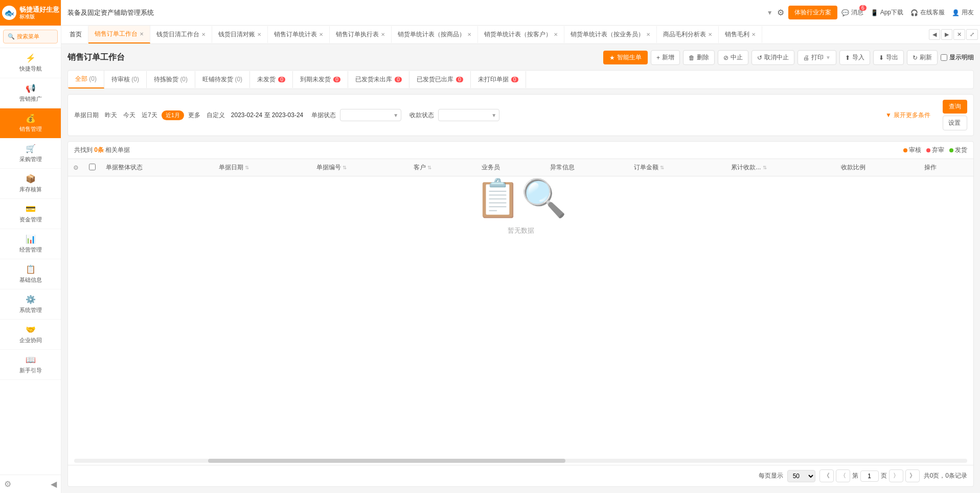 This screenshot has width=980, height=493. Describe the element at coordinates (223, 80) in the screenshot. I see `filter-tab-wangpu-ship: 旺铺待发货 (0)` at that location.